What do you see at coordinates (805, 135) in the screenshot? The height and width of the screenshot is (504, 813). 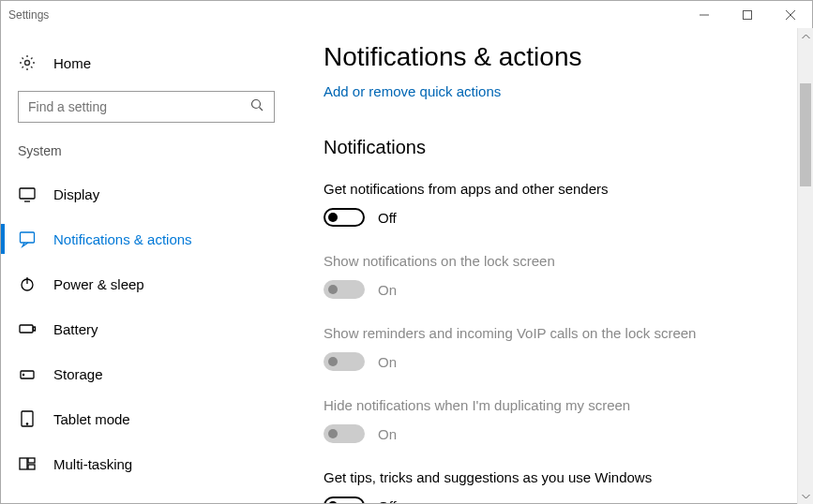 I see `scroll-thumb` at bounding box center [805, 135].